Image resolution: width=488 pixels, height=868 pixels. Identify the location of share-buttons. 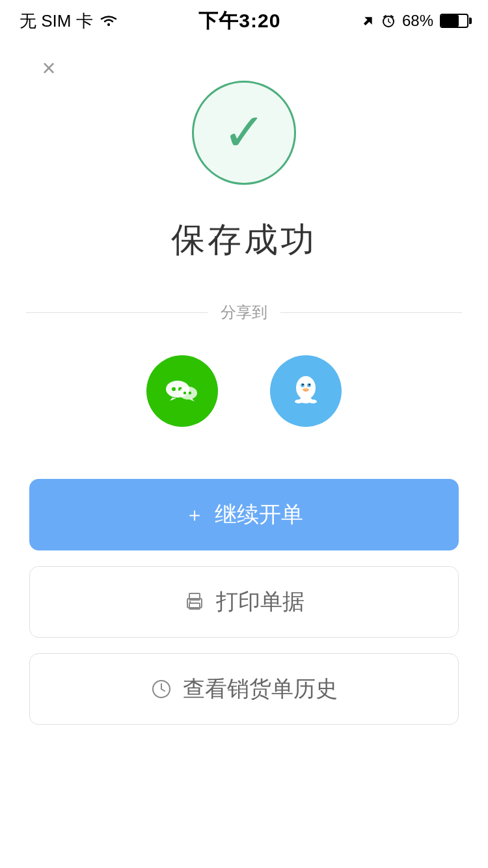
(244, 391).